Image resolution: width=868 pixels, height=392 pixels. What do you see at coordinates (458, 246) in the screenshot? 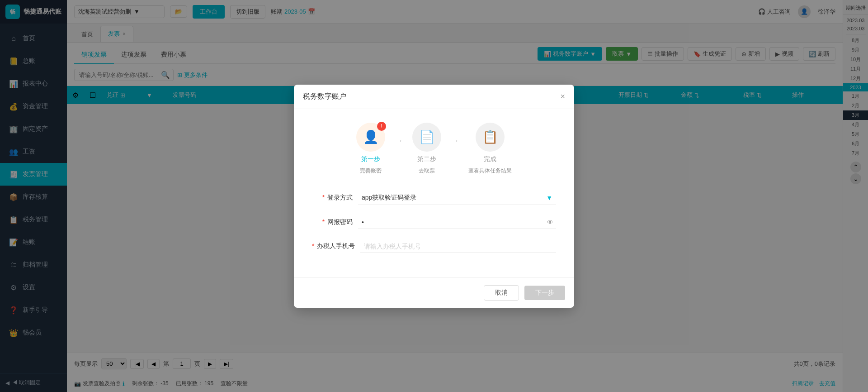
I see `phone-input` at bounding box center [458, 246].